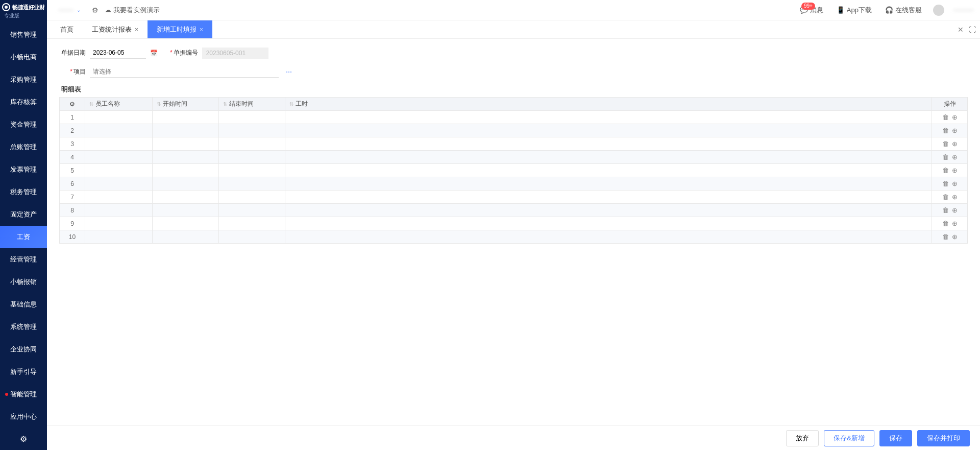  I want to click on sidebar-item: 应用中心, so click(23, 417).